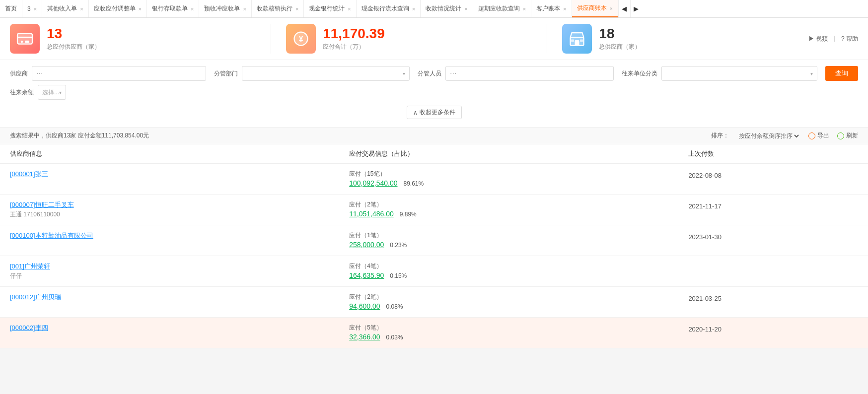 This screenshot has height=394, width=868. I want to click on refresh-button: 刷新, so click(848, 136).